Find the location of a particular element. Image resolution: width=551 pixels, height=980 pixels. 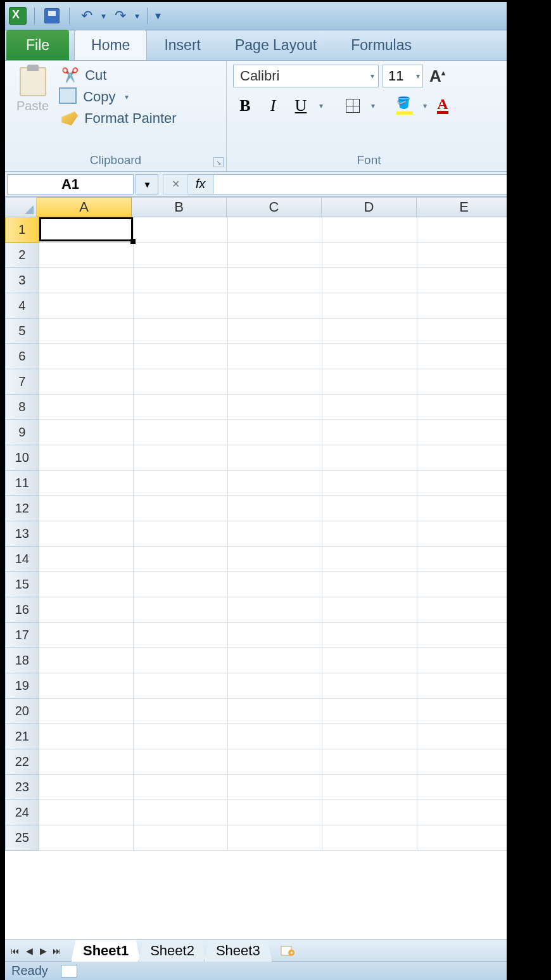

row-header-23: 23 is located at coordinates (22, 787).